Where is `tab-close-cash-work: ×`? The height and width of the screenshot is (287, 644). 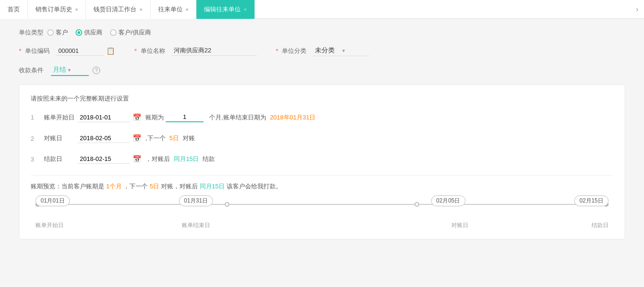
tab-close-cash-work: × is located at coordinates (141, 9).